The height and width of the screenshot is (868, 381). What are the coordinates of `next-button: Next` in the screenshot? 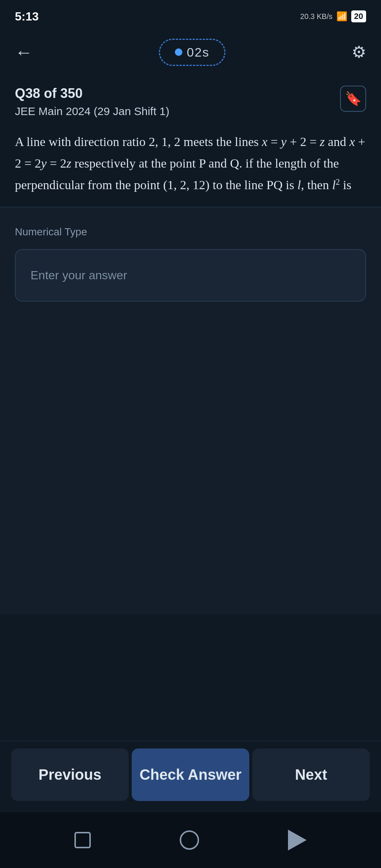 It's located at (311, 775).